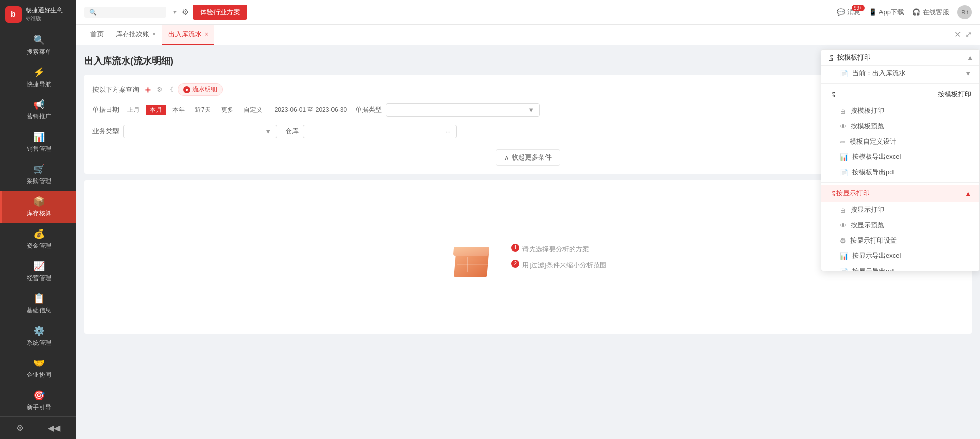 This screenshot has width=980, height=439. What do you see at coordinates (38, 220) in the screenshot?
I see `sidebar: b 畅捷通好生意 标准版 🔍 搜索菜单 ⚡ 快捷导航 📢 营销推广 📊 销售管理…` at bounding box center [38, 220].